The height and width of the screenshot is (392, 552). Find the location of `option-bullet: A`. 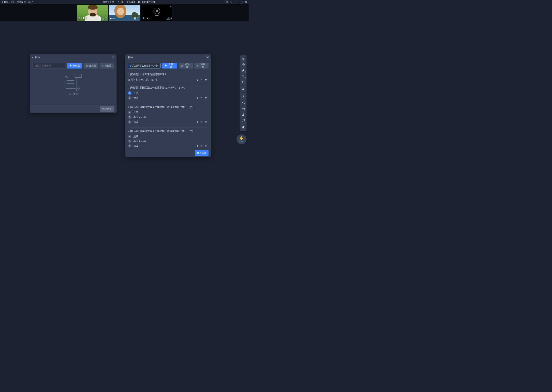

option-bullet: A is located at coordinates (130, 112).